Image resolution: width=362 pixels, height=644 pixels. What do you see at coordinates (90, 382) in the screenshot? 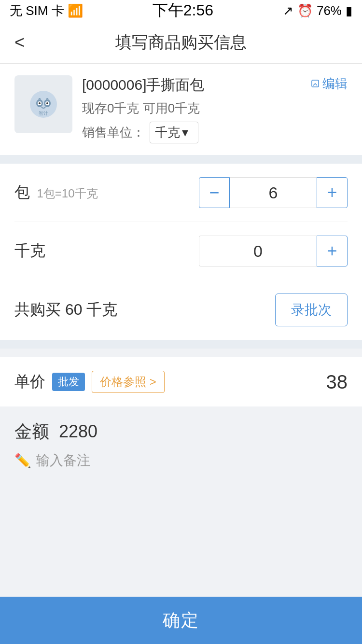
I see `price-label-area: 单价 批发 价格参照 >` at bounding box center [90, 382].